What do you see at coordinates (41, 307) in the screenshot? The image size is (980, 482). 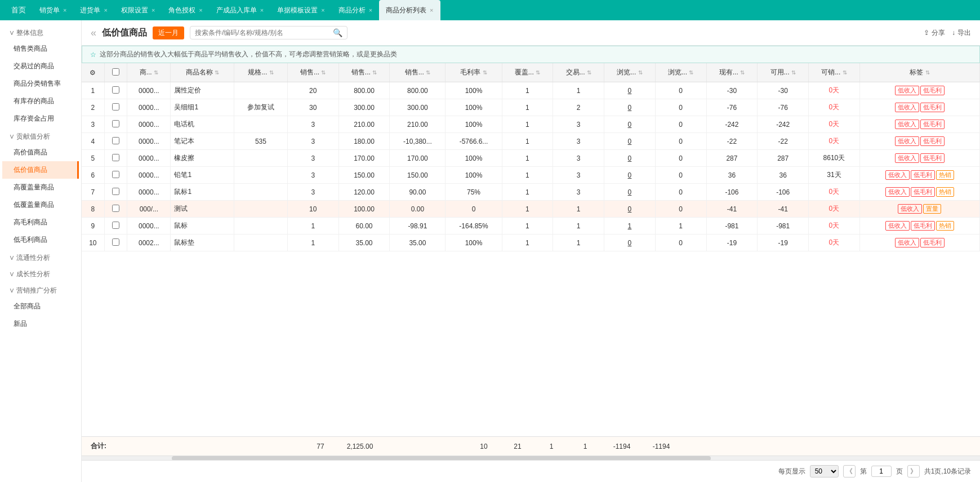 I see `sidebar-item-all: 全部商品` at bounding box center [41, 307].